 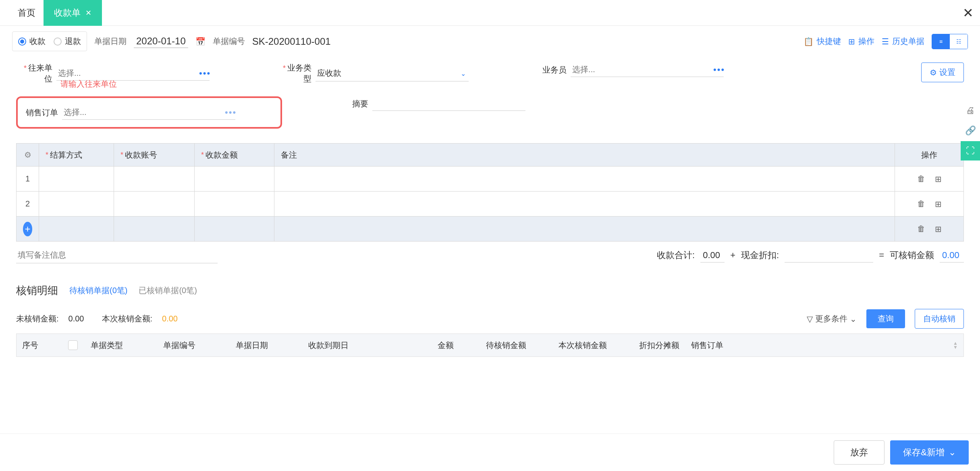 What do you see at coordinates (970, 131) in the screenshot?
I see `right-sidebar: 🖨 🔗 ⛶` at bounding box center [970, 131].